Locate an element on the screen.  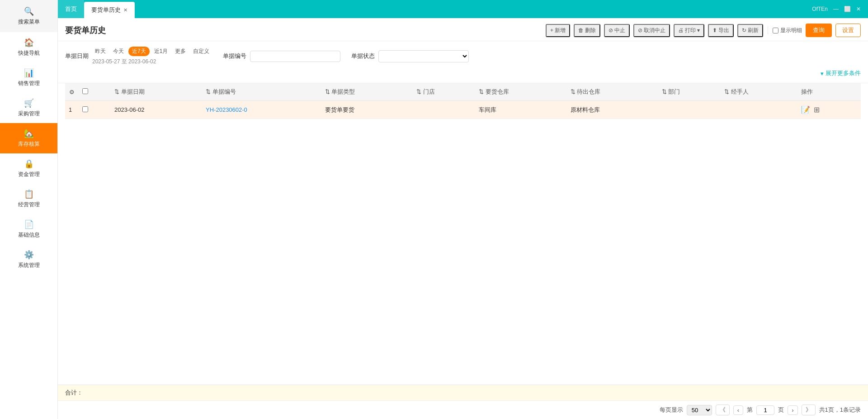
stop-button: ⊘ 中止 is located at coordinates (617, 31).